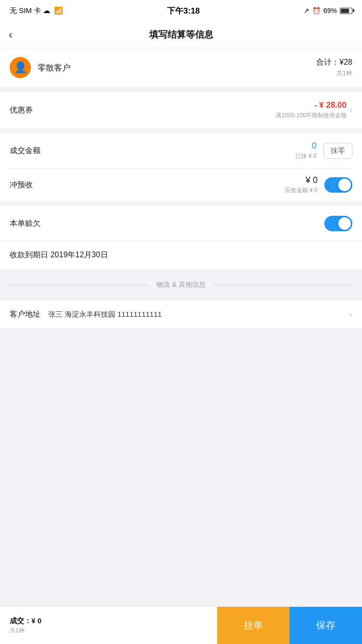 This screenshot has height=644, width=362. Describe the element at coordinates (345, 185) in the screenshot. I see `toggle-thumb` at that location.